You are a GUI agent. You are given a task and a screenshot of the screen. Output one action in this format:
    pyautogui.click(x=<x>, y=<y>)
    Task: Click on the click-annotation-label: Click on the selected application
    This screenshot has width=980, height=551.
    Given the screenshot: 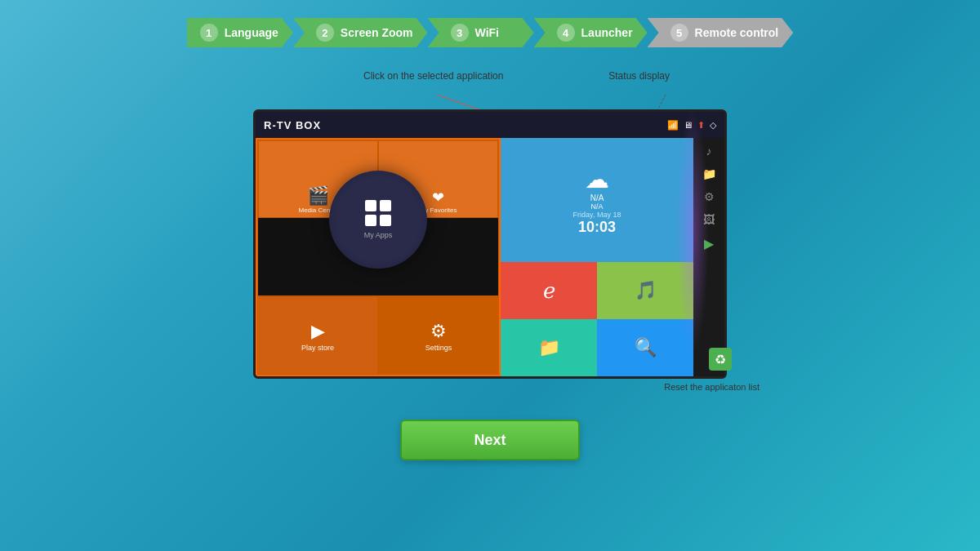 What is the action you would take?
    pyautogui.click(x=433, y=76)
    